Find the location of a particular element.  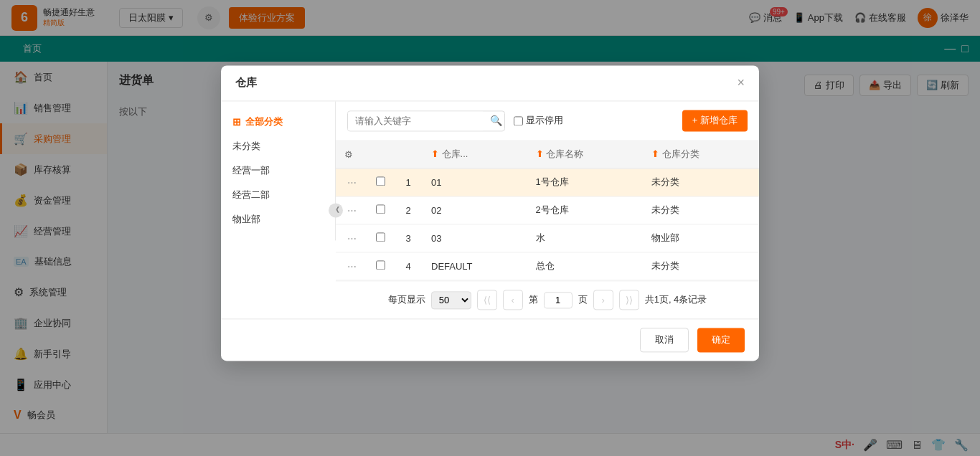

next-page-button: › is located at coordinates (603, 300).